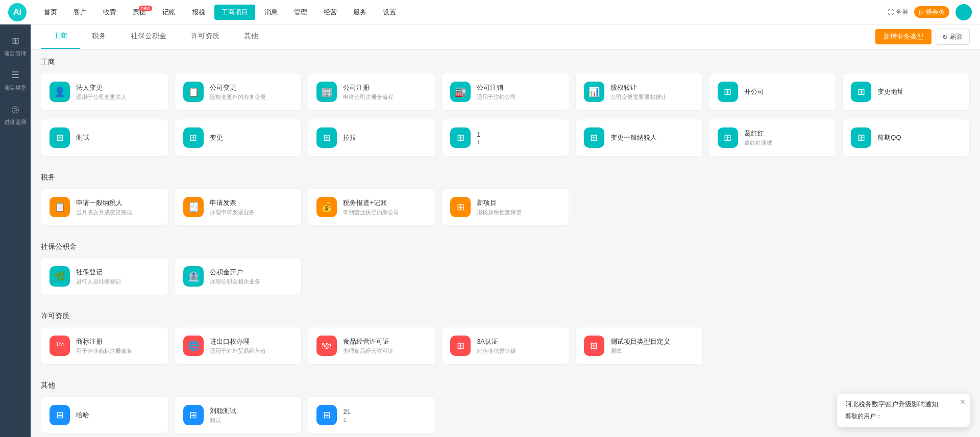 This screenshot has height=437, width=980. I want to click on card-info: 测试, so click(83, 138).